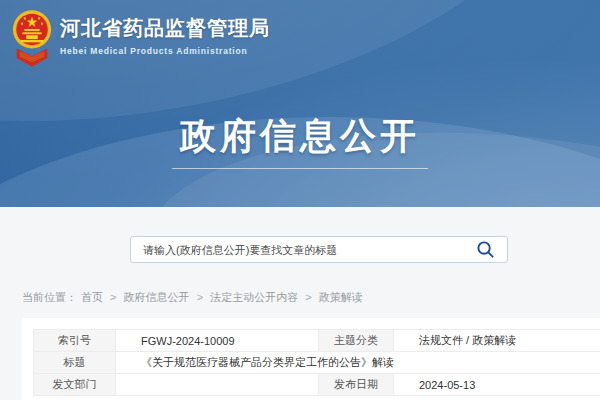 The image size is (600, 400). I want to click on search-box, so click(319, 250).